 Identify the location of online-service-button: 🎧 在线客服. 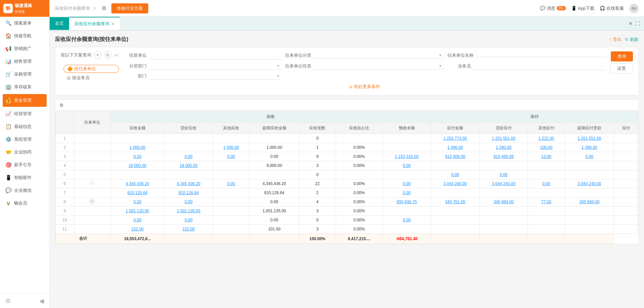
(612, 8).